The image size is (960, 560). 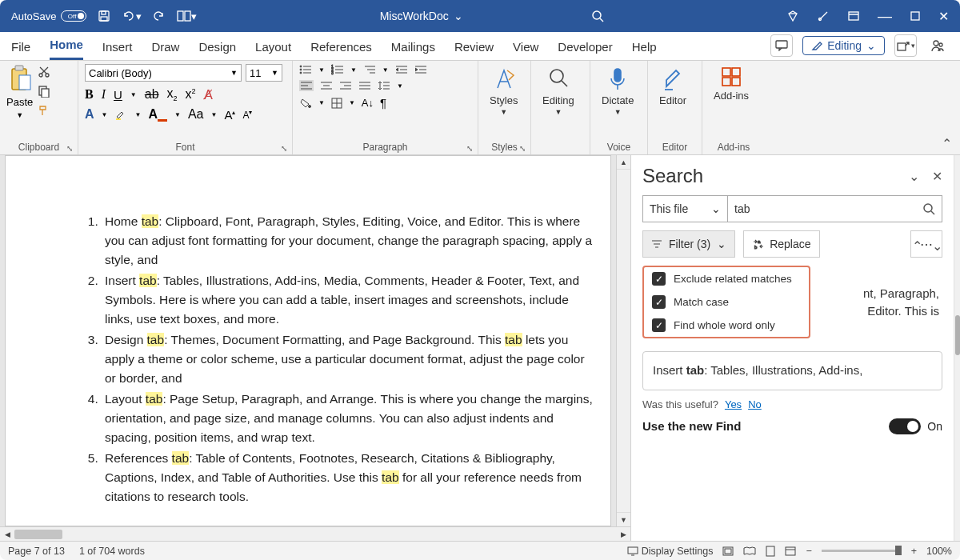 I want to click on tab-layout: Layout, so click(x=274, y=48).